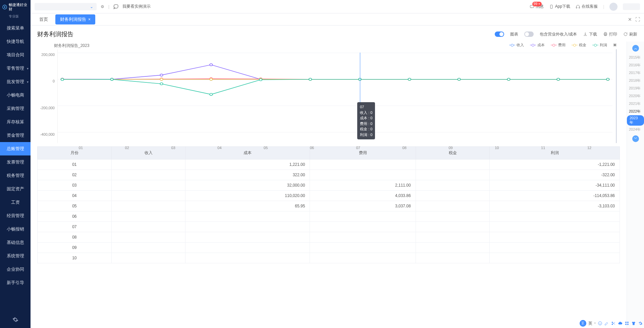  Describe the element at coordinates (590, 34) in the screenshot. I see `download-button: 下载` at that location.